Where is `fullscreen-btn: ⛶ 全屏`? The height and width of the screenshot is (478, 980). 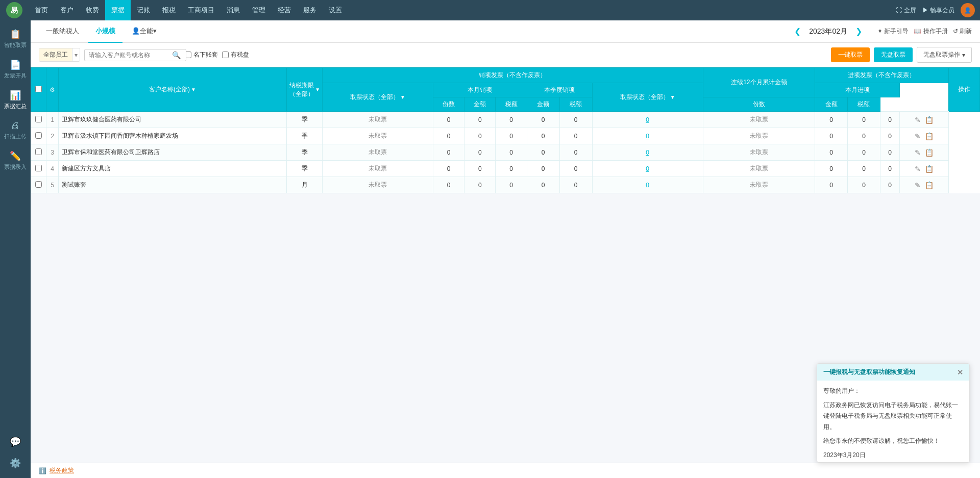 fullscreen-btn: ⛶ 全屏 is located at coordinates (905, 10).